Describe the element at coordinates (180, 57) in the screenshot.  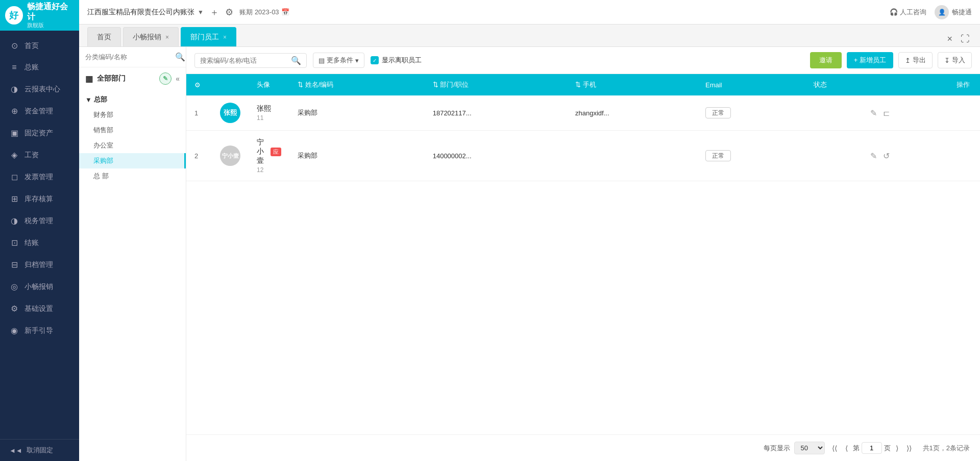
I see `dept-search-icon: 🔍` at that location.